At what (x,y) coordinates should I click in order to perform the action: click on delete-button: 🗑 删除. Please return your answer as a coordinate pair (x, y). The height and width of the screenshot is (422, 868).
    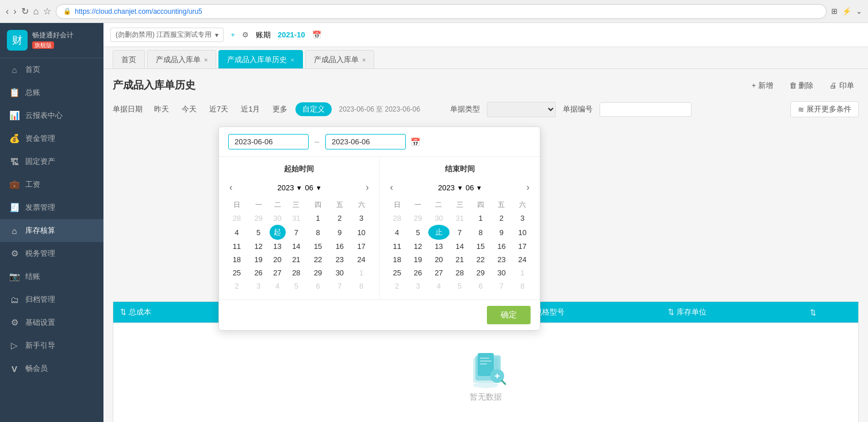
    Looking at the image, I should click on (801, 86).